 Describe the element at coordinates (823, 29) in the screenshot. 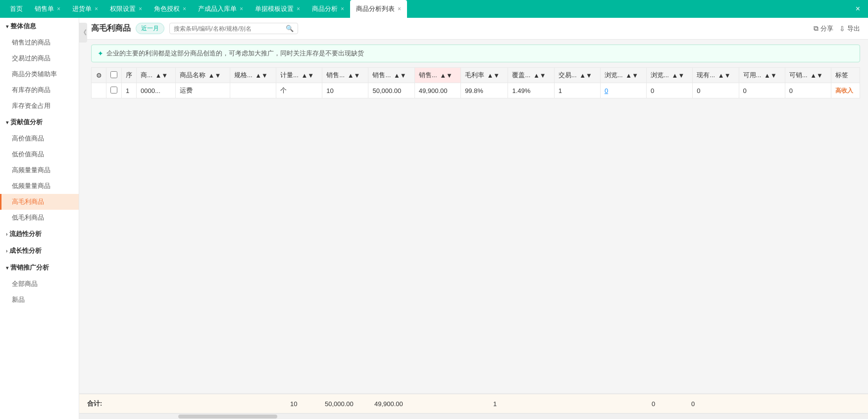

I see `share-button: ⧉ 分享` at that location.